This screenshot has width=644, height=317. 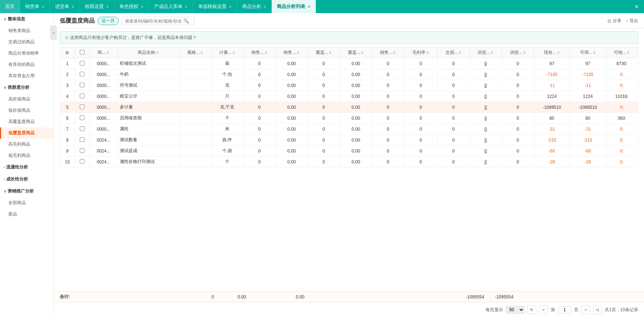 I want to click on nav-item-purchase: 进货单 ✕, so click(x=65, y=7).